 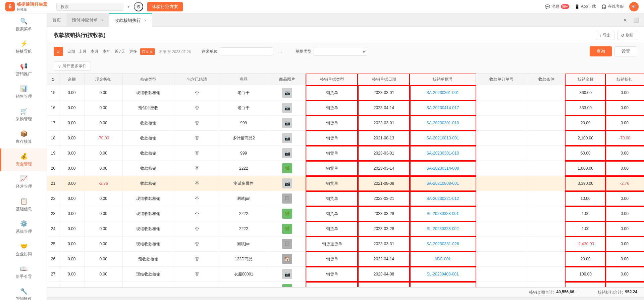 What do you see at coordinates (443, 214) in the screenshot?
I see `cell-bill-no: SL-20230328-001` at bounding box center [443, 214].